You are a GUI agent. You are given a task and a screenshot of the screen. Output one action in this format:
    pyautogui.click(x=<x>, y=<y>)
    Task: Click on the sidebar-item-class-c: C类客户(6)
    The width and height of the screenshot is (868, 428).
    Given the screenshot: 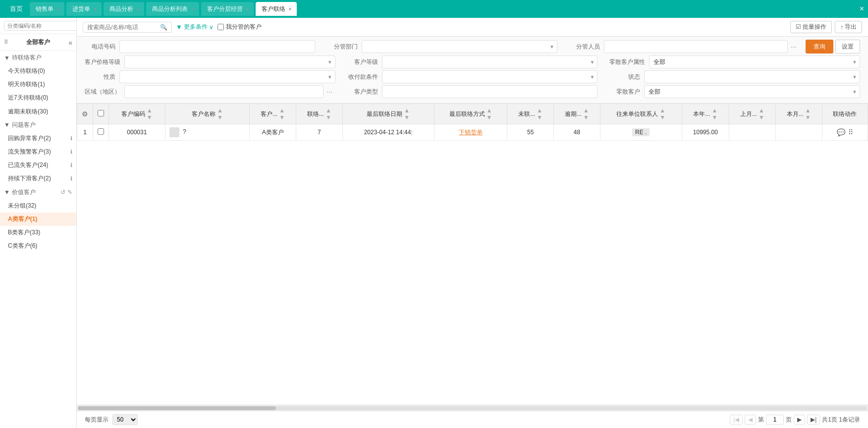 What is the action you would take?
    pyautogui.click(x=38, y=246)
    